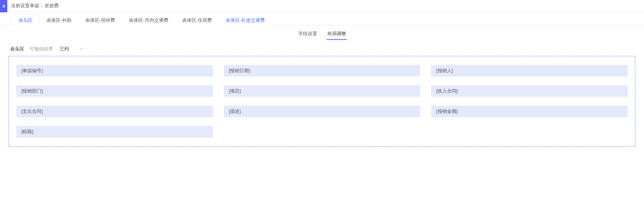  I want to click on sub-tabs: 字段设置 布局调整, so click(322, 33).